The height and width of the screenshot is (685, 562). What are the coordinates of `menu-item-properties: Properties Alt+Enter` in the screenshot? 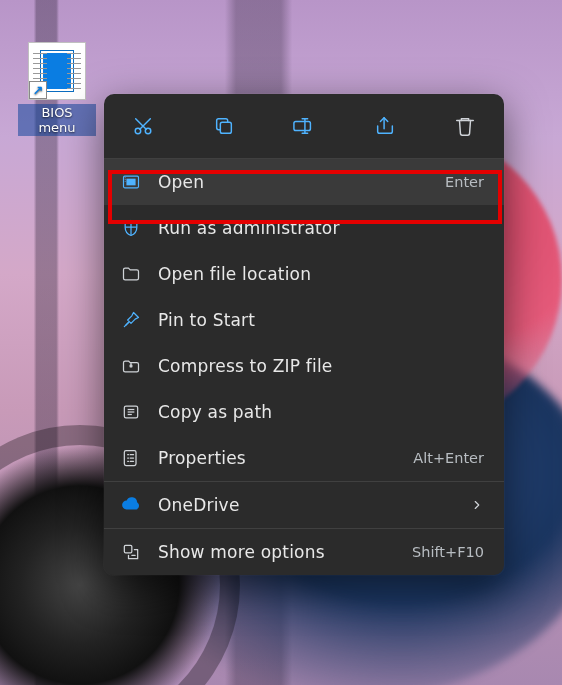 It's located at (304, 458).